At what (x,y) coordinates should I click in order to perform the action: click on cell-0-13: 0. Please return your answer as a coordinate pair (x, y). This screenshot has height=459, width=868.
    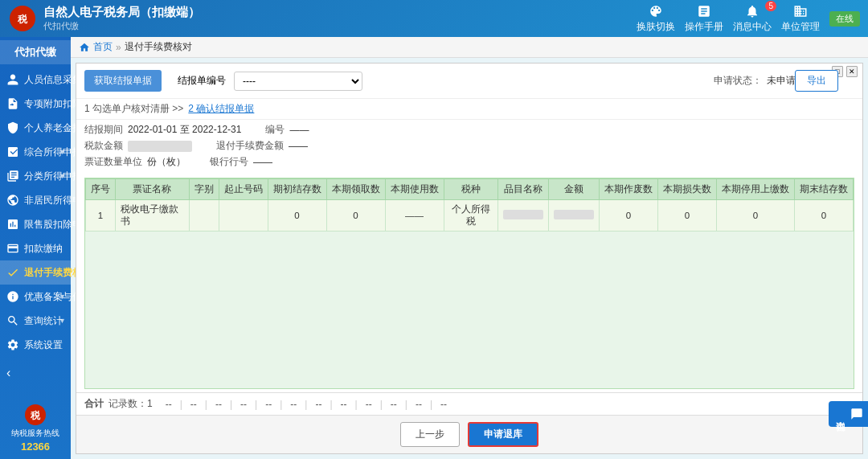
    Looking at the image, I should click on (825, 215).